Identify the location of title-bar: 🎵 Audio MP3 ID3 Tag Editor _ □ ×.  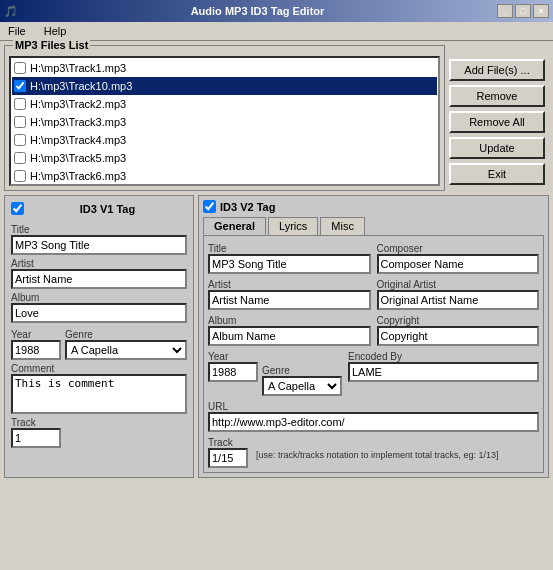
(276, 11).